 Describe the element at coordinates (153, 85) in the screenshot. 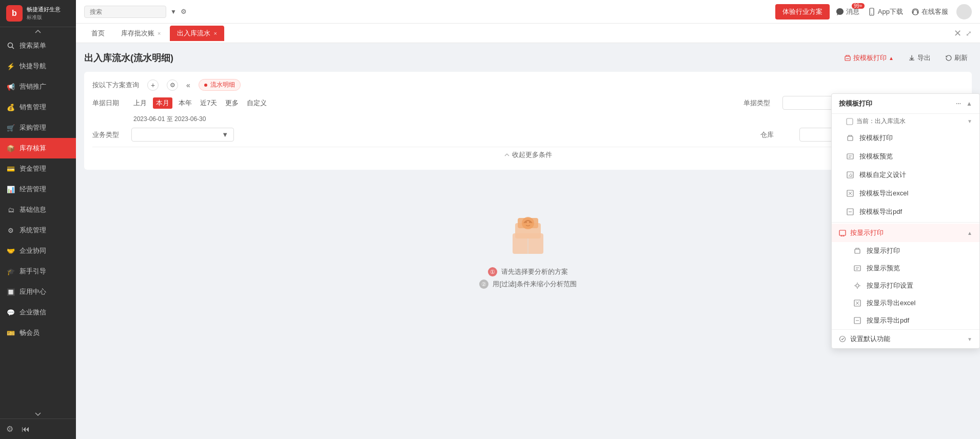

I see `filter-add-btn: +` at that location.